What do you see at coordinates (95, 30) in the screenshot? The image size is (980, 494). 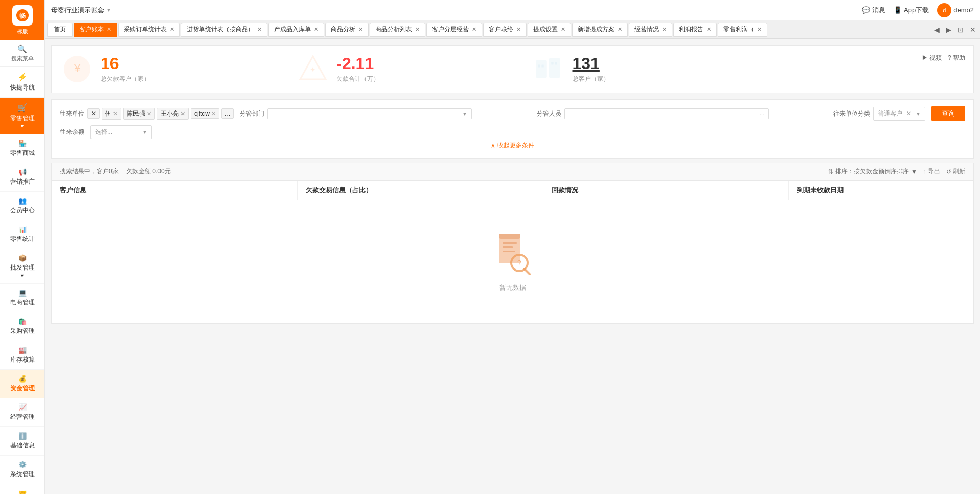 I see `tab-customer-account: 客户账本 ✕` at bounding box center [95, 30].